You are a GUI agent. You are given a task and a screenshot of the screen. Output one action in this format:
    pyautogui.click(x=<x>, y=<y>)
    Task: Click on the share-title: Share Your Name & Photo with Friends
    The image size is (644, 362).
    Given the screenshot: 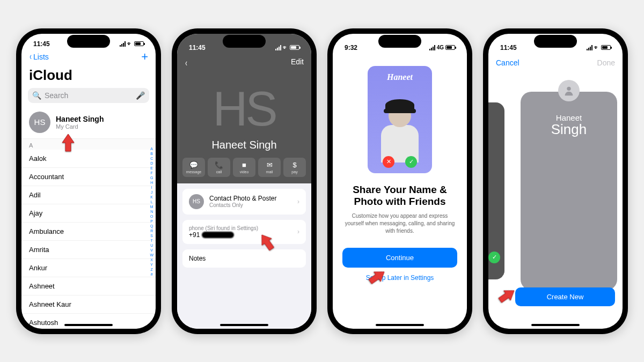 What is the action you would take?
    pyautogui.click(x=400, y=196)
    